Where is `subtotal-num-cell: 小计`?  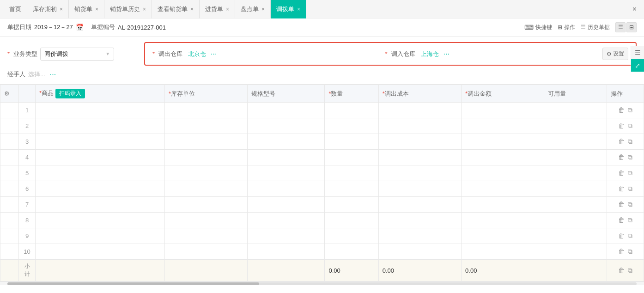 subtotal-num-cell: 小计 is located at coordinates (27, 271).